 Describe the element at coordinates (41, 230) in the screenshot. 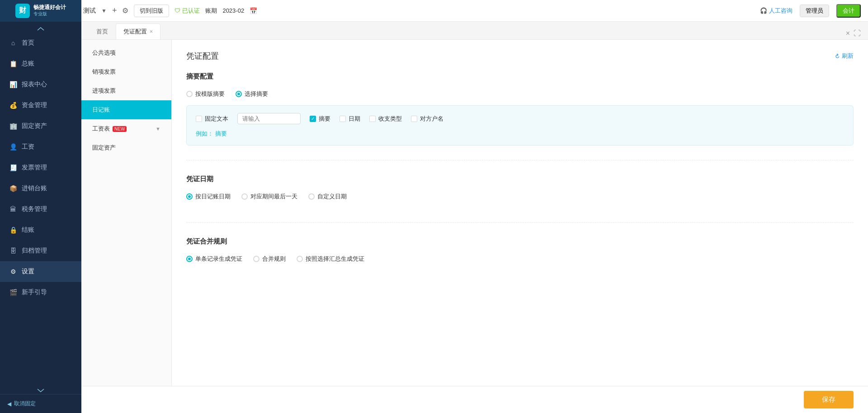

I see `sidebar-item-close: 🔒 结账` at that location.